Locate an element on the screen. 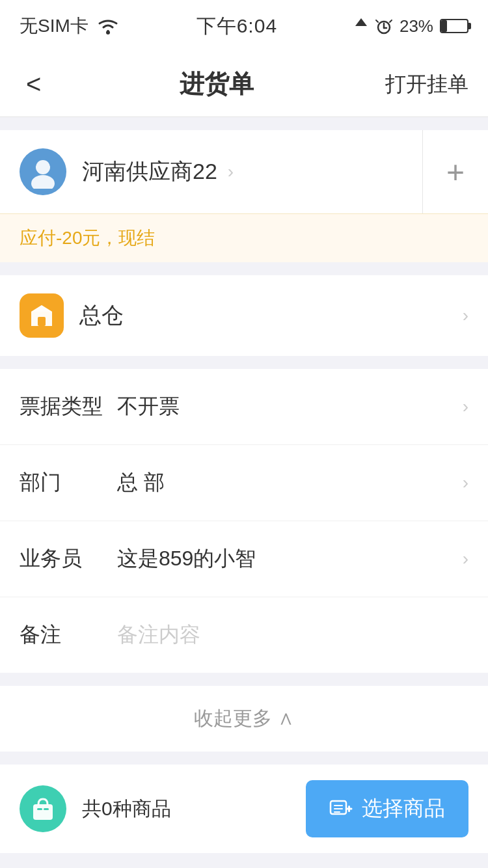 This screenshot has width=488, height=868. battery-icon is located at coordinates (454, 26).